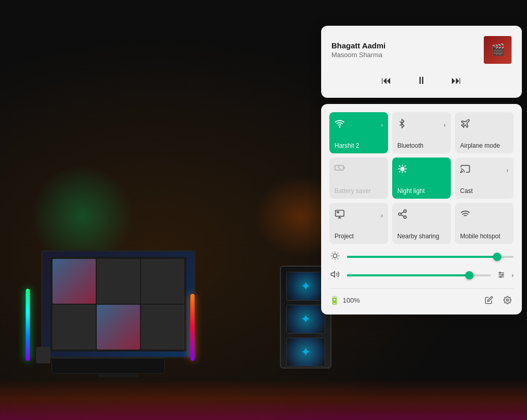 The height and width of the screenshot is (420, 527). Describe the element at coordinates (118, 304) in the screenshot. I see `monitor` at that location.